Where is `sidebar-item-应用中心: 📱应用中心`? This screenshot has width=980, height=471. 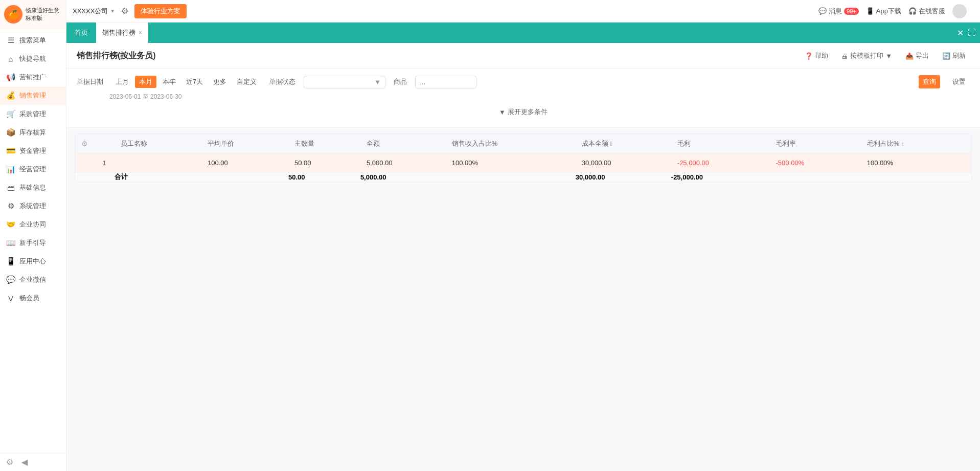
sidebar-item-应用中心: 📱应用中心 is located at coordinates (33, 261).